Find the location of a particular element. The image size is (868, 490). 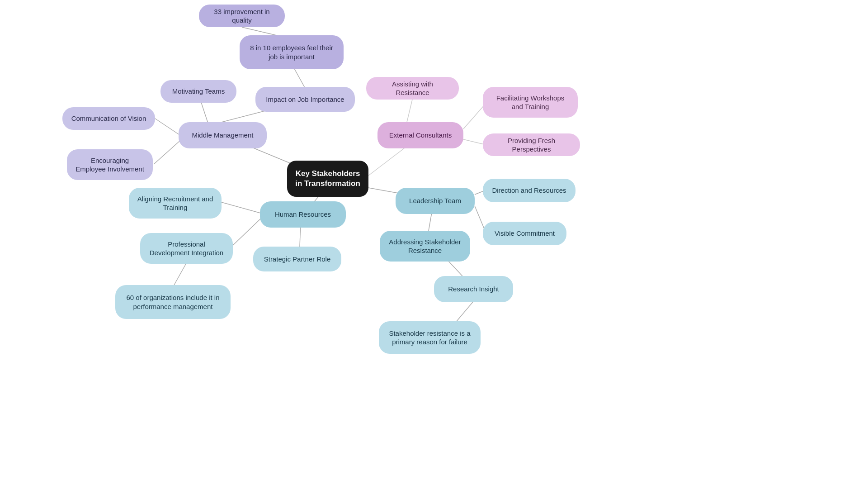

node-motivating-teams-label: Motivating Teams is located at coordinates (198, 91).